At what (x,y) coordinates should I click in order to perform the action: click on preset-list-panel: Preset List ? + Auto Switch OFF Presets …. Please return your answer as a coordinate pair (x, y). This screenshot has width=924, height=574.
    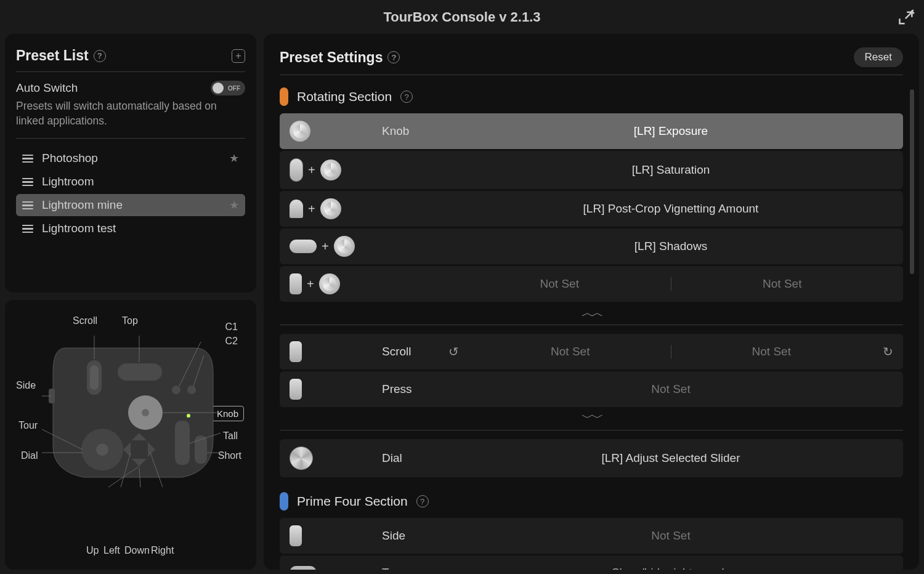
    Looking at the image, I should click on (131, 163).